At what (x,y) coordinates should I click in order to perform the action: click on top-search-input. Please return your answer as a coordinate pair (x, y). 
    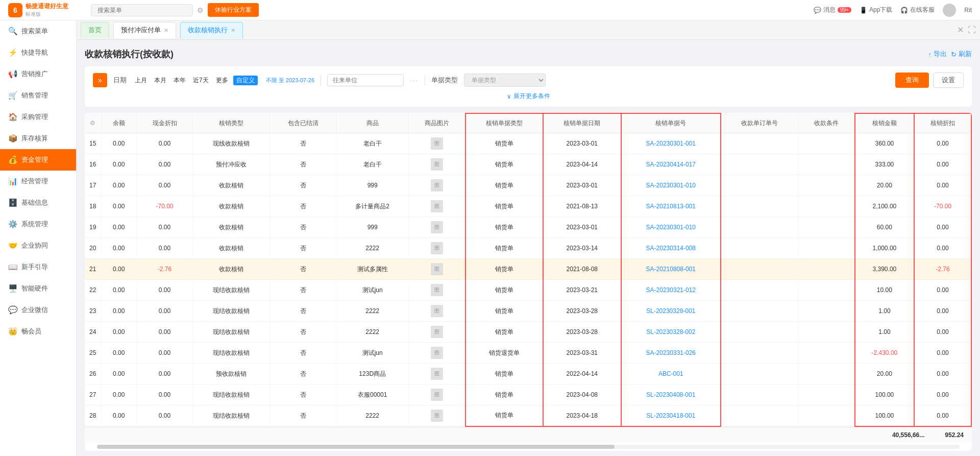
    Looking at the image, I should click on (138, 10).